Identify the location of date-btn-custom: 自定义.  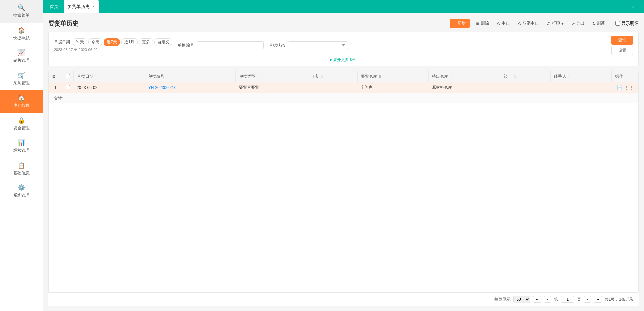
(163, 42).